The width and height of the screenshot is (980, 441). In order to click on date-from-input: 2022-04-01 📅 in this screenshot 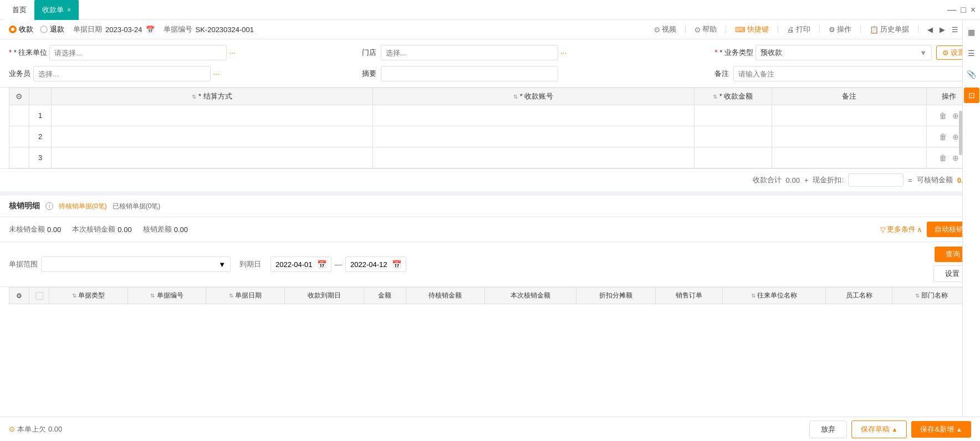, I will do `click(301, 264)`.